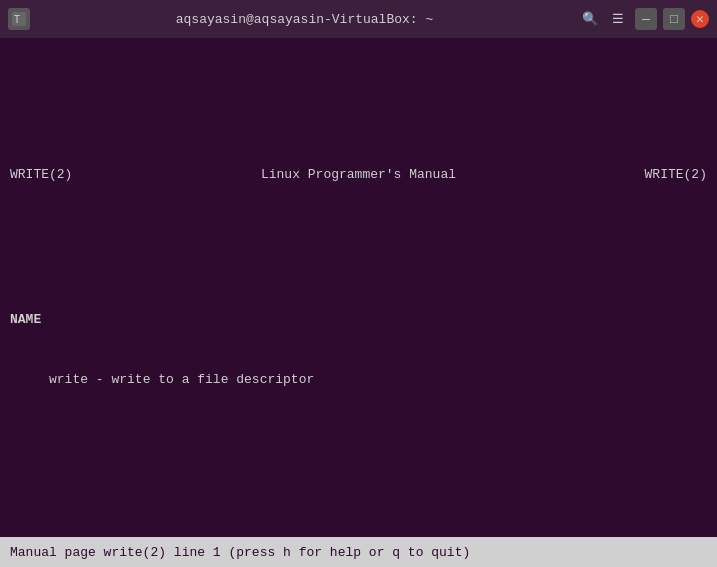  Describe the element at coordinates (240, 552) in the screenshot. I see `status-text: Manual page write(2) line 1 (press h for…` at that location.